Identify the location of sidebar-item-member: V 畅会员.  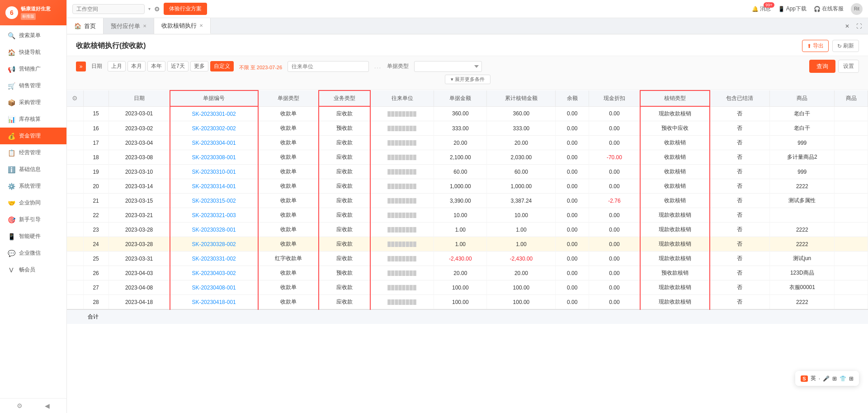
(33, 270).